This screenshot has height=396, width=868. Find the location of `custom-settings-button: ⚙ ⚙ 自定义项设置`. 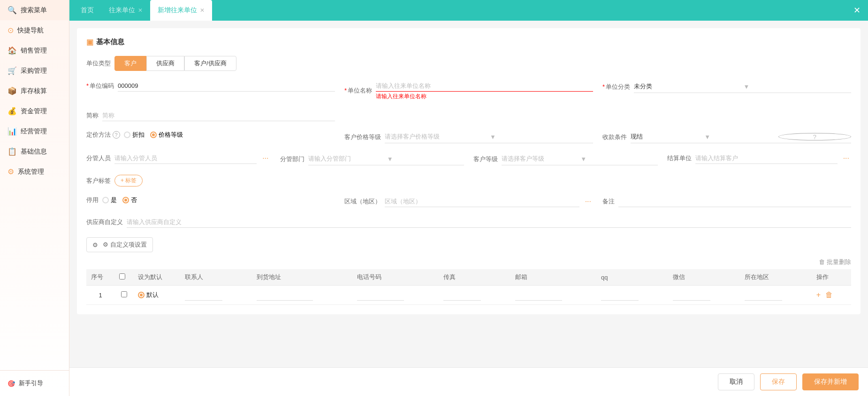

custom-settings-button: ⚙ ⚙ 自定义项设置 is located at coordinates (120, 245).